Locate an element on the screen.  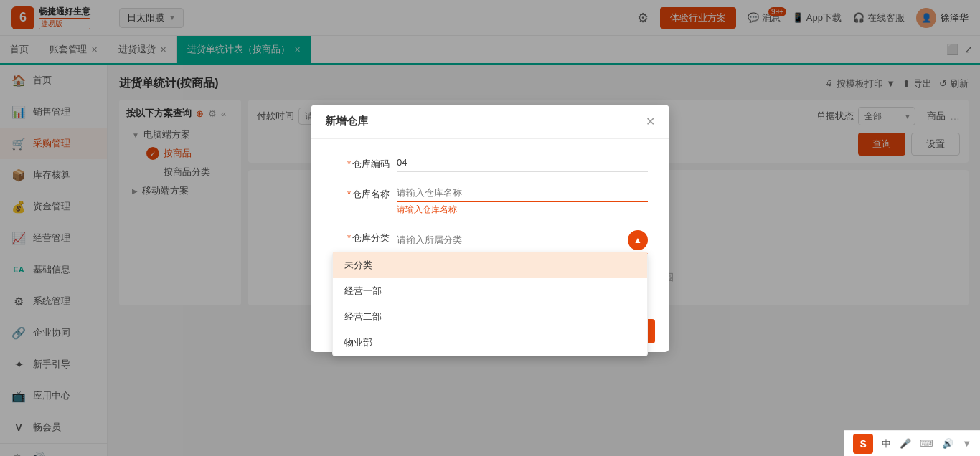
settings-bottom-right-icon: ▼ is located at coordinates (967, 443).